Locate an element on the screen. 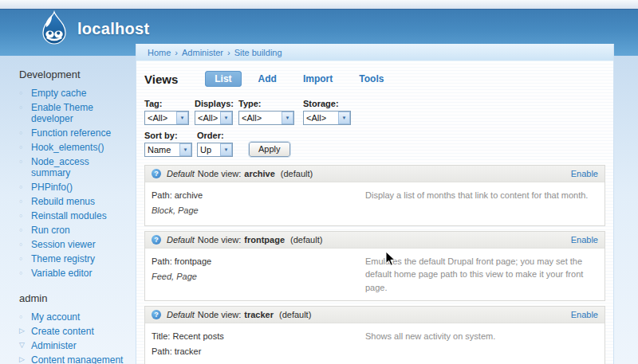  sort-by-label: Sort by: is located at coordinates (168, 135).